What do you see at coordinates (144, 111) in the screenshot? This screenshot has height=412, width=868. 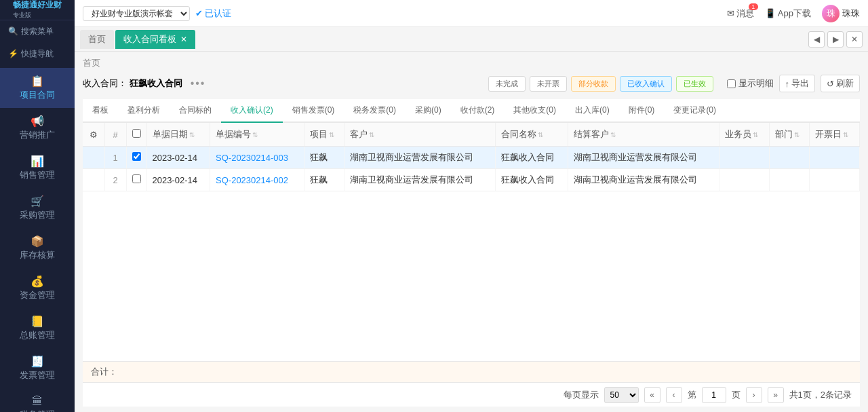 I see `tab-profit: 盈利分析` at bounding box center [144, 111].